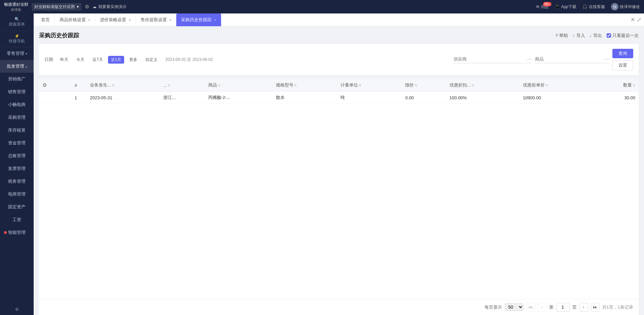 This screenshot has height=315, width=644. What do you see at coordinates (213, 85) in the screenshot?
I see `th-product-label: 商品` at bounding box center [213, 85].